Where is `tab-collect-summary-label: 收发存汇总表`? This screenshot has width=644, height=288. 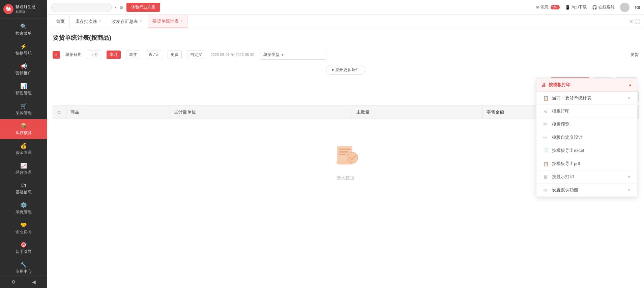
tab-collect-summary-label: 收发存汇总表 is located at coordinates (125, 22).